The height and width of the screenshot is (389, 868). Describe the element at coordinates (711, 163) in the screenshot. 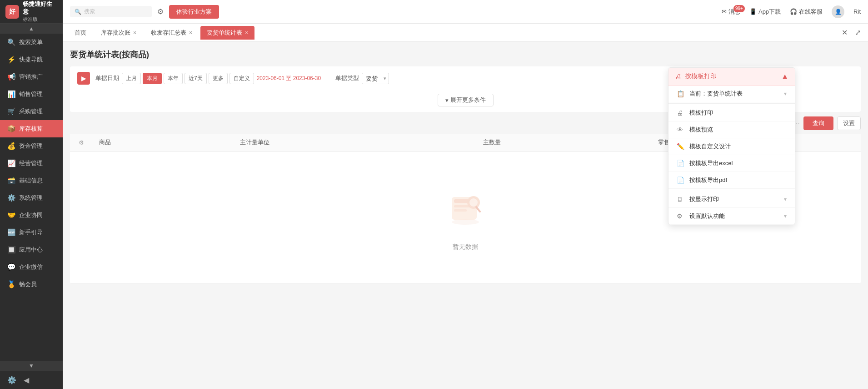

I see `export-excel-label: 按模板导出excel` at that location.